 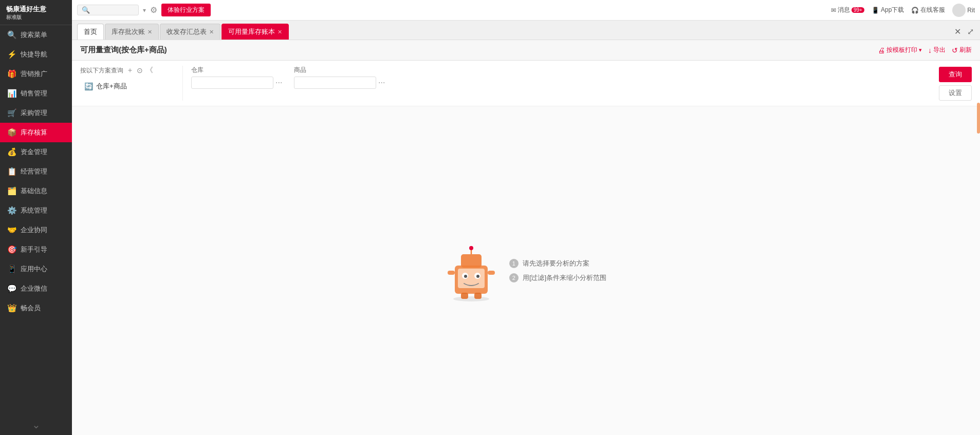 What do you see at coordinates (34, 133) in the screenshot?
I see `sidebar-item-label: 库存核算` at bounding box center [34, 133].